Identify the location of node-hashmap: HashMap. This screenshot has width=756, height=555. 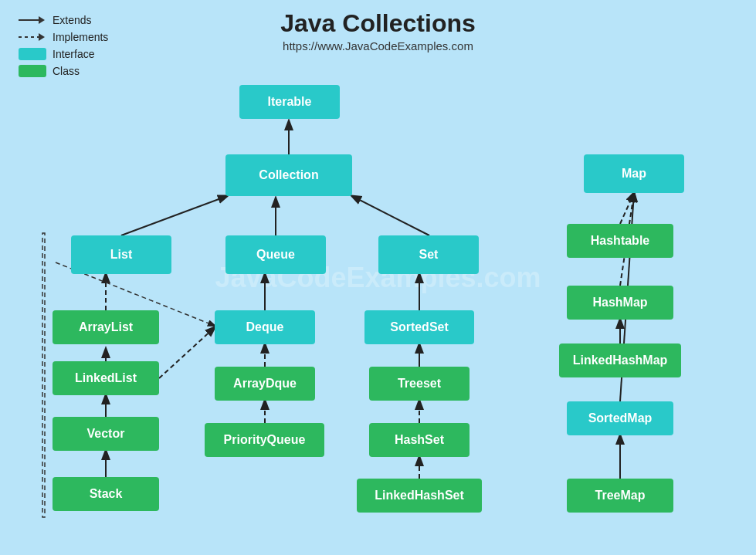
(620, 303).